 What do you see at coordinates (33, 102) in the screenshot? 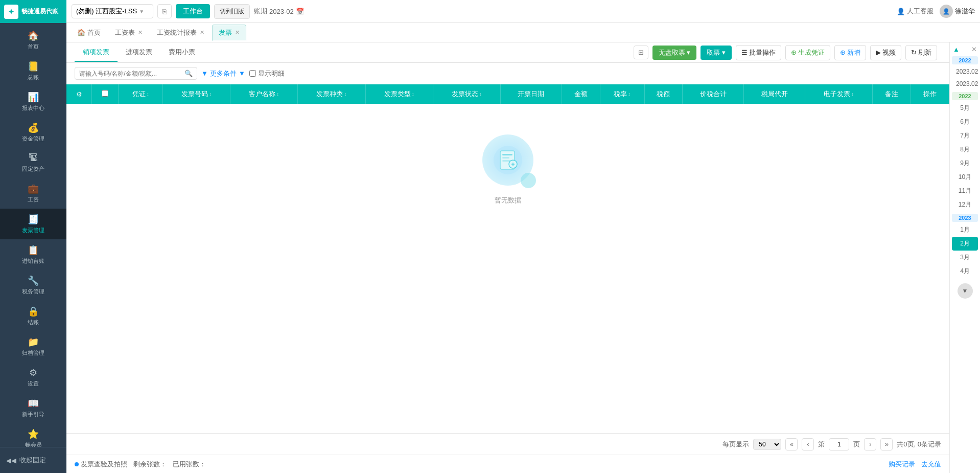
I see `sidebar-item-reports: 📊报表中心` at bounding box center [33, 102].